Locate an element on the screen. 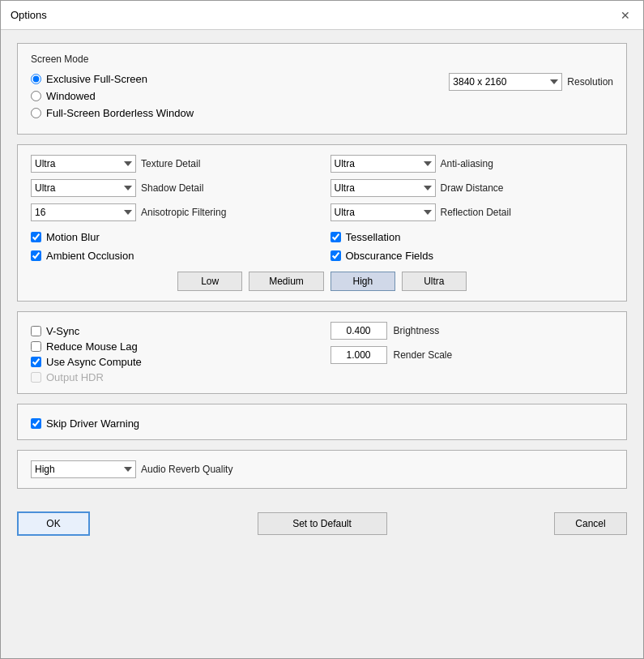 Image resolution: width=644 pixels, height=659 pixels. draw-distance-select: UltraHighMediumLow is located at coordinates (383, 188).